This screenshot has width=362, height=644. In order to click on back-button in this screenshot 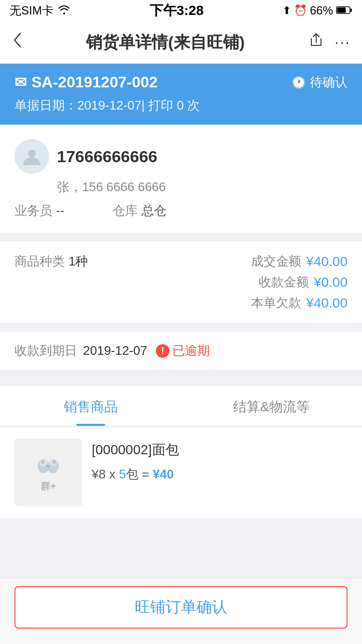, I will do `click(17, 42)`.